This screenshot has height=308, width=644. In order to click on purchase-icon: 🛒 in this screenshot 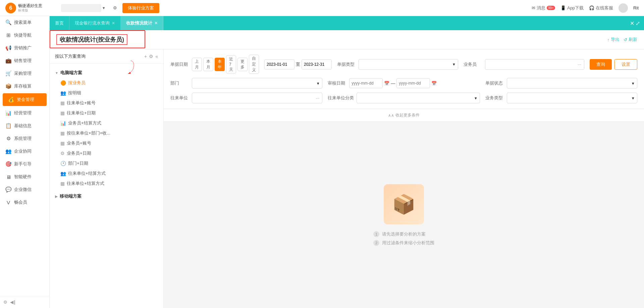, I will do `click(8, 73)`.